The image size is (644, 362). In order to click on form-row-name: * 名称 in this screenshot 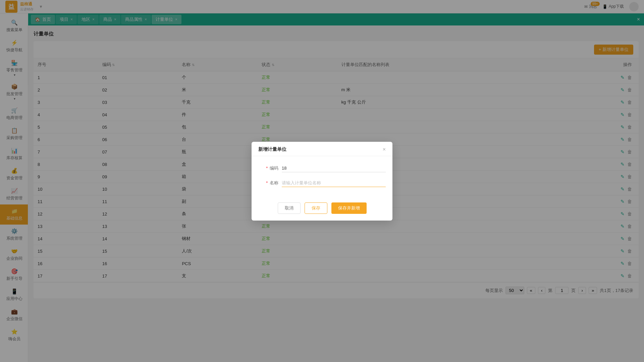, I will do `click(322, 183)`.